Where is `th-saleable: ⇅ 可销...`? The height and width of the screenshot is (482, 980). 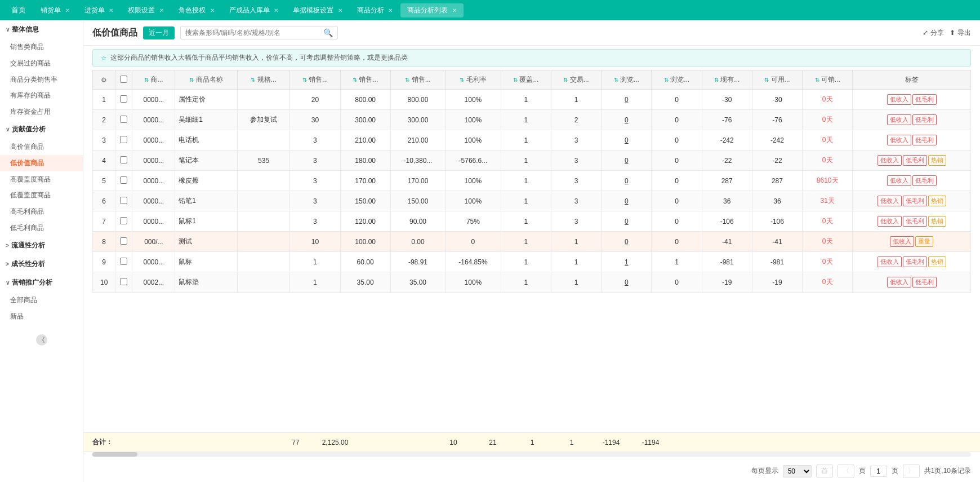 th-saleable: ⇅ 可销... is located at coordinates (828, 80).